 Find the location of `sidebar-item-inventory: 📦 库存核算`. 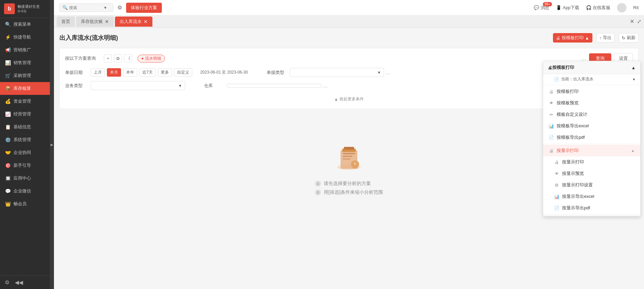

sidebar-item-inventory: 📦 库存核算 is located at coordinates (25, 88).